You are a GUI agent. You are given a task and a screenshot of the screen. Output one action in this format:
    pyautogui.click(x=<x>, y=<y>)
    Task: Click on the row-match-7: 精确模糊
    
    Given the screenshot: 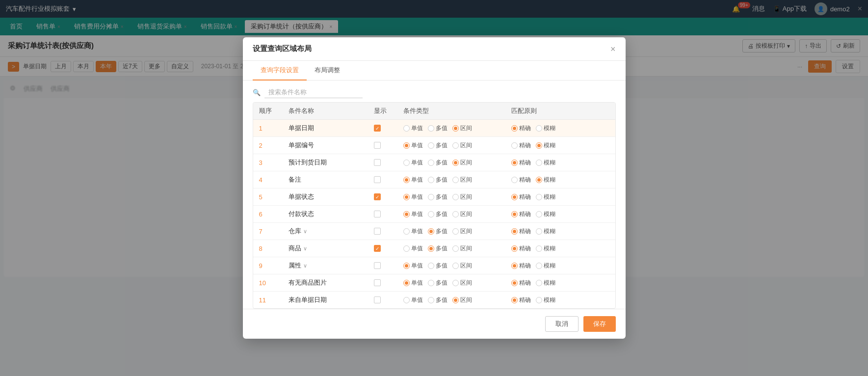 What is the action you would take?
    pyautogui.click(x=560, y=248)
    